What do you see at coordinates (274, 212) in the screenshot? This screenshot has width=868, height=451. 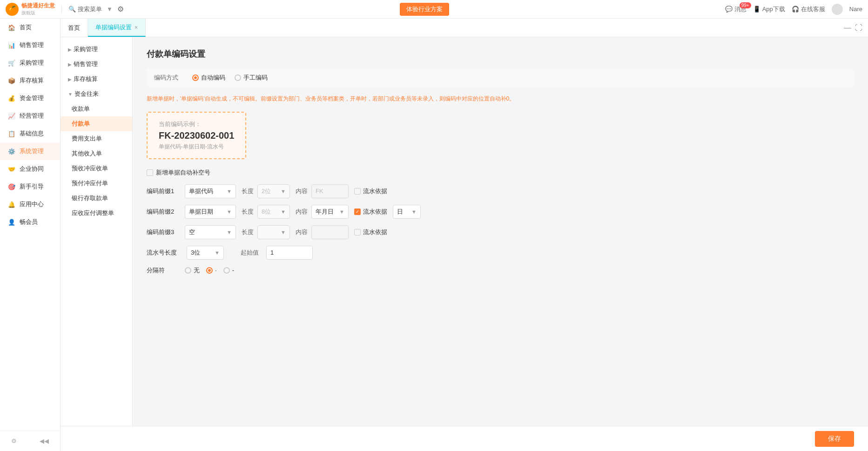 I see `length2-select: 8位 ▼` at bounding box center [274, 212].